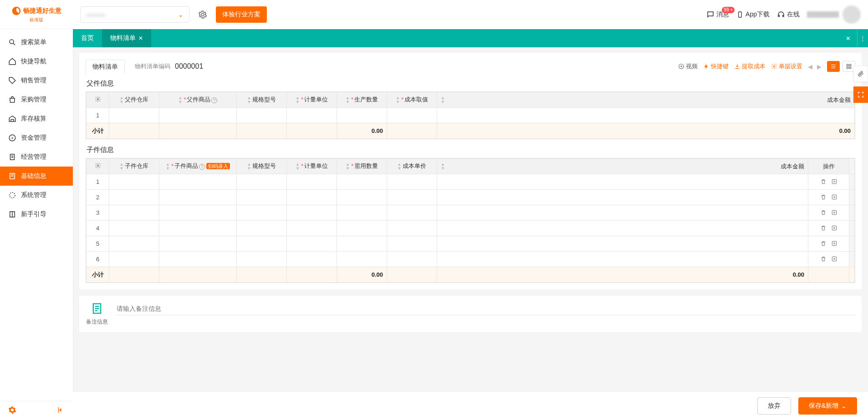 The width and height of the screenshot is (868, 420). Describe the element at coordinates (36, 195) in the screenshot. I see `sidebar-item-system: 系统管理` at that location.